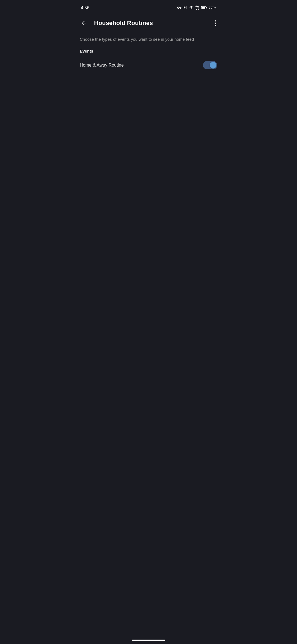 The image size is (297, 644). I want to click on status-icons: 77%, so click(197, 8).